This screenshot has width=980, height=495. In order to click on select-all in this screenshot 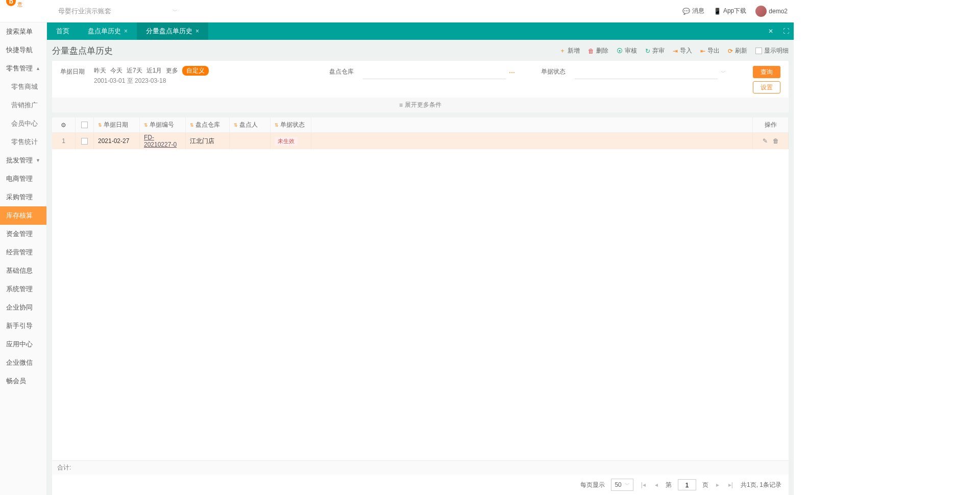, I will do `click(85, 125)`.